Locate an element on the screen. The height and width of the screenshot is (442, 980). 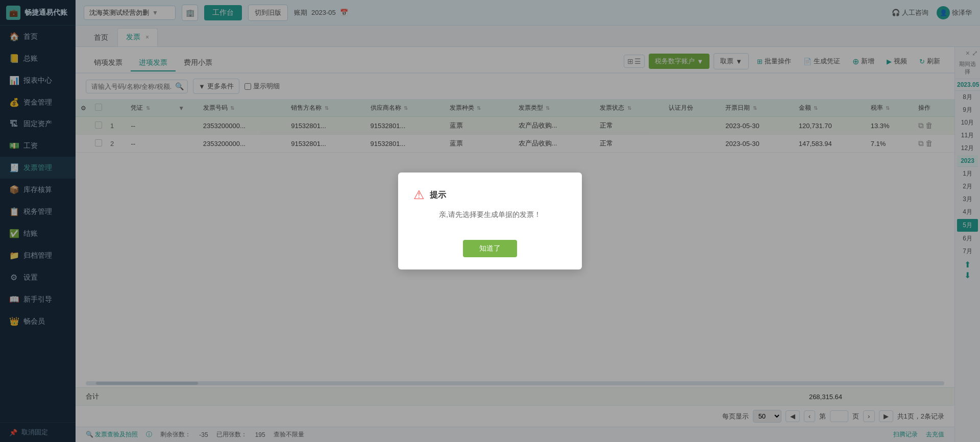
dialog-title: 提示 is located at coordinates (438, 195).